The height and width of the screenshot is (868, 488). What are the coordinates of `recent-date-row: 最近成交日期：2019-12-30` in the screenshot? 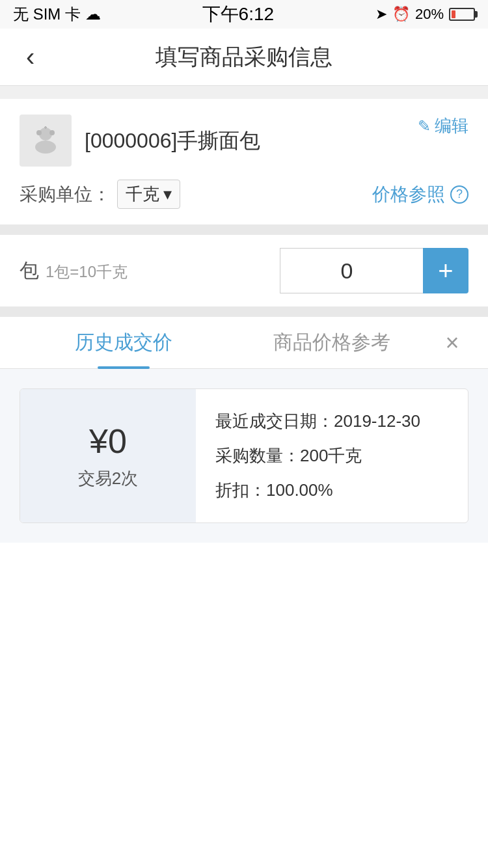 It's located at (332, 422).